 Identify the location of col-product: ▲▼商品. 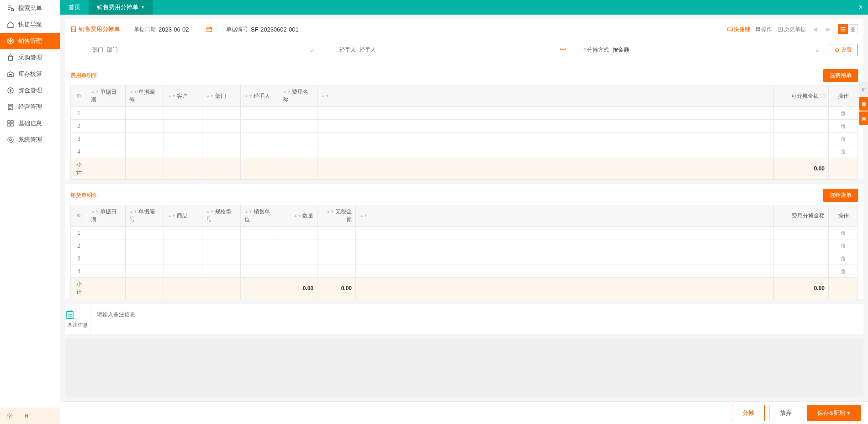
(183, 216).